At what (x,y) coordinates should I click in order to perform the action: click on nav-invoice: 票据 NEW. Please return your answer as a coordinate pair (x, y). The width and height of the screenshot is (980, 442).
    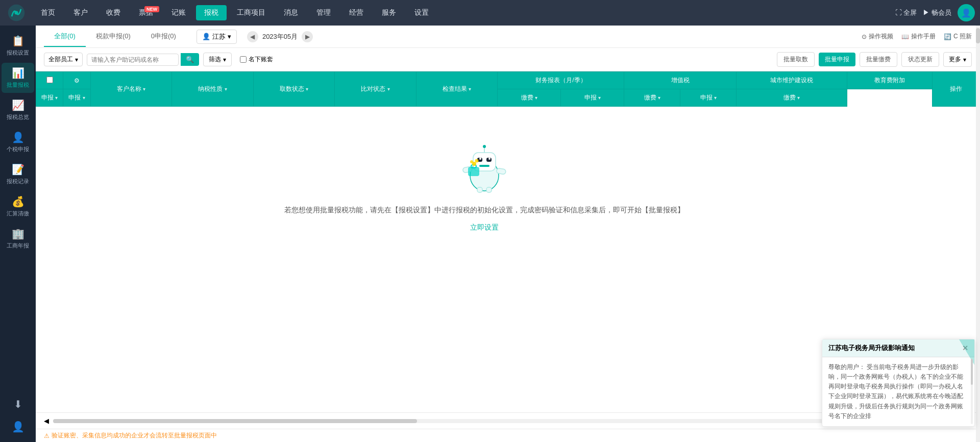
    Looking at the image, I should click on (146, 13).